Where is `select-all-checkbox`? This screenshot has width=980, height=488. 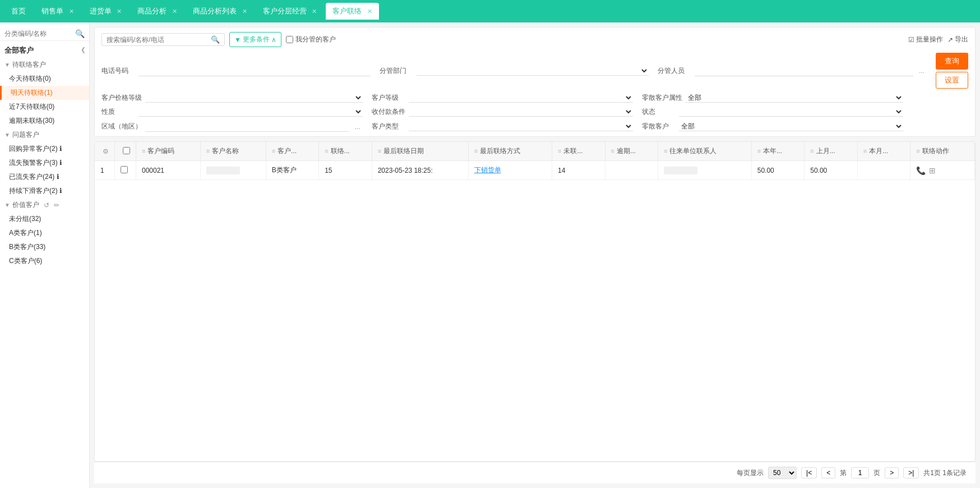
select-all-checkbox is located at coordinates (127, 150).